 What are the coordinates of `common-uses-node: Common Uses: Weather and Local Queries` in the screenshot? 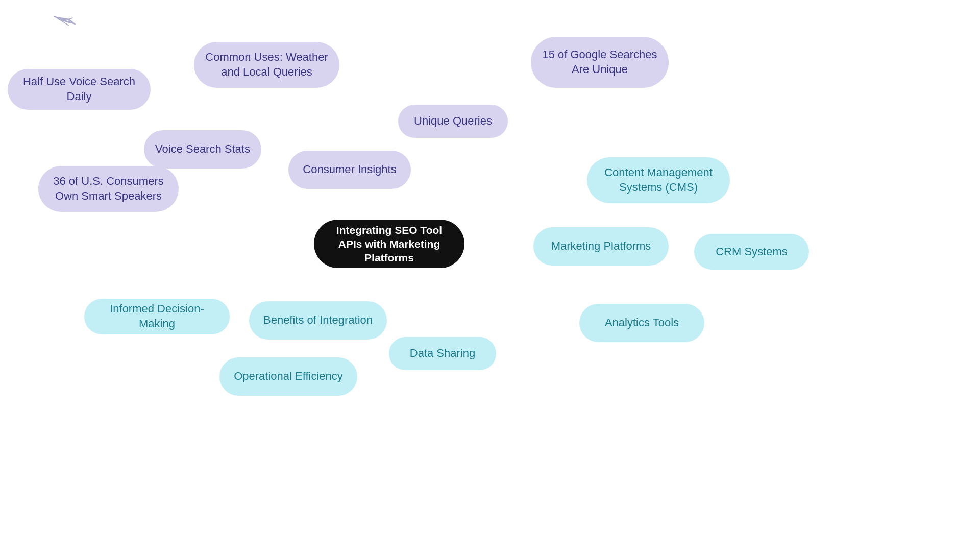 It's located at (266, 65).